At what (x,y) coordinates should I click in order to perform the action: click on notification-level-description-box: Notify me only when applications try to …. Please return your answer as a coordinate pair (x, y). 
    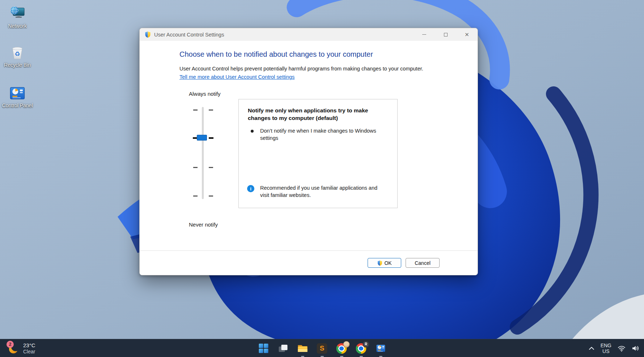
    Looking at the image, I should click on (318, 154).